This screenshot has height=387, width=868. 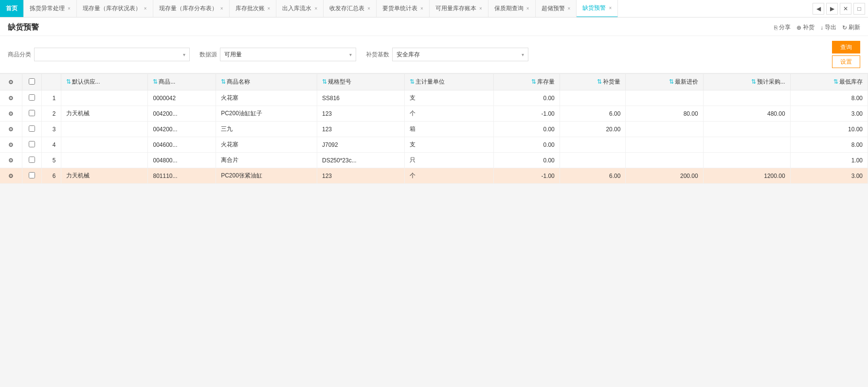 I want to click on row-num: 6, so click(x=51, y=176).